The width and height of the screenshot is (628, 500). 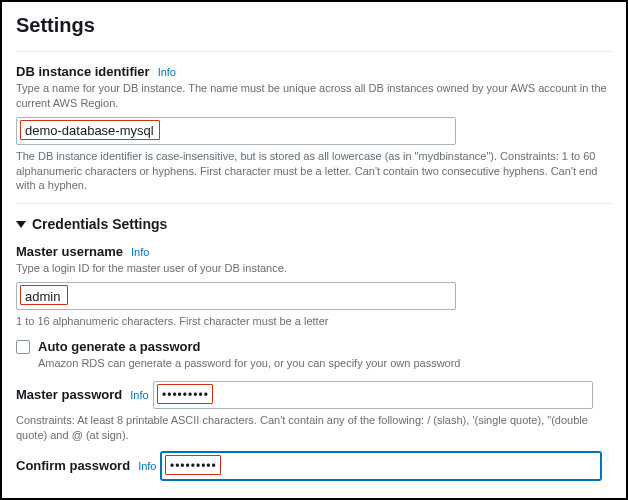 What do you see at coordinates (236, 131) in the screenshot?
I see `db-identifier-input` at bounding box center [236, 131].